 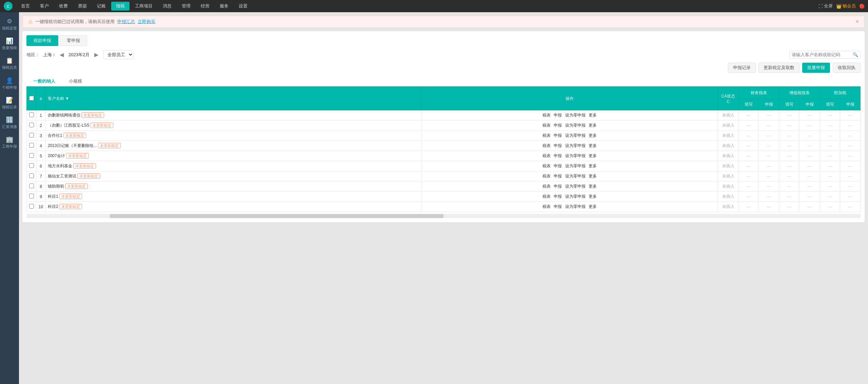 I want to click on sidebar-item-tax-settings: ⚙ 报税设置, so click(x=9, y=24).